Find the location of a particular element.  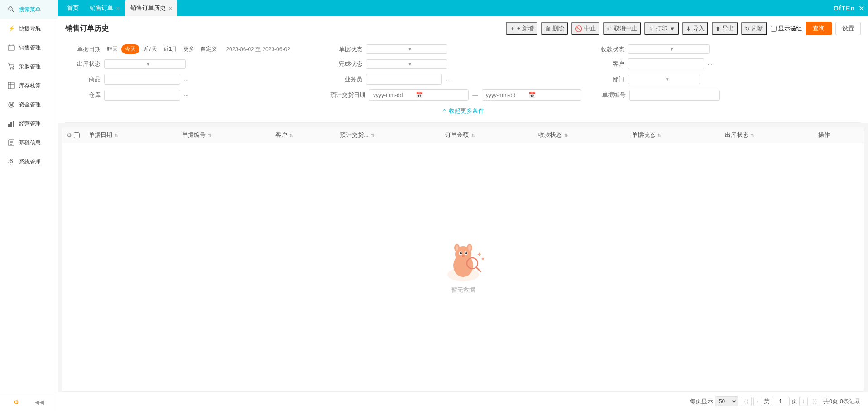

amount-sort-icon: ⇅ is located at coordinates (473, 135).